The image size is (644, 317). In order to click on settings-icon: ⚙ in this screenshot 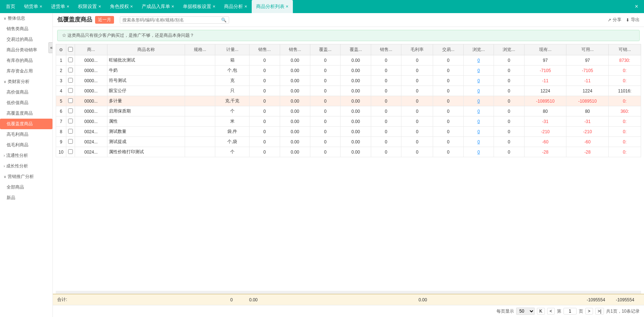, I will do `click(61, 50)`.